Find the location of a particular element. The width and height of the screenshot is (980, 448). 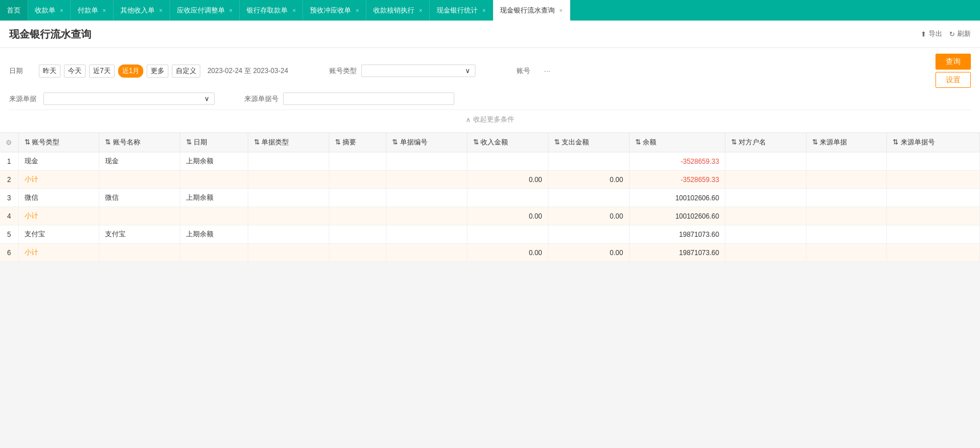

export-button: ⬆ 导出 is located at coordinates (931, 34).